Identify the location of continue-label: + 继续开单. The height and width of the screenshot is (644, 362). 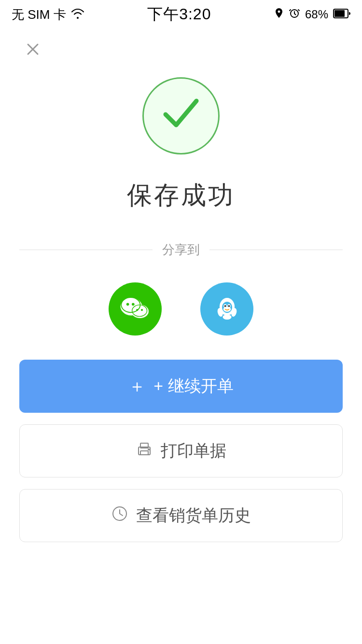
(193, 386).